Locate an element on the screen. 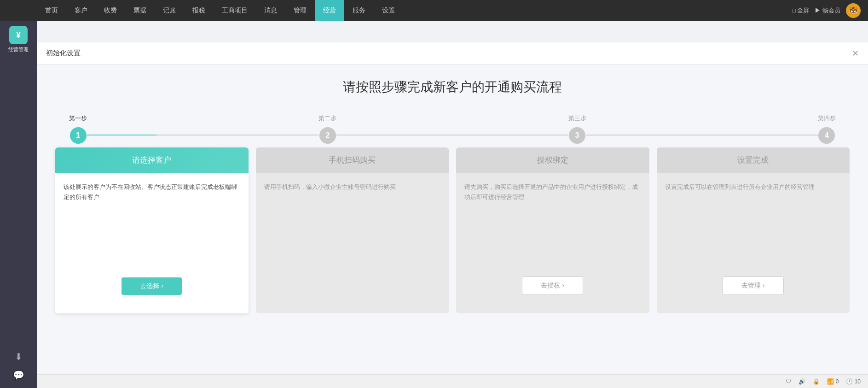  step-1-circle: 1 is located at coordinates (78, 135).